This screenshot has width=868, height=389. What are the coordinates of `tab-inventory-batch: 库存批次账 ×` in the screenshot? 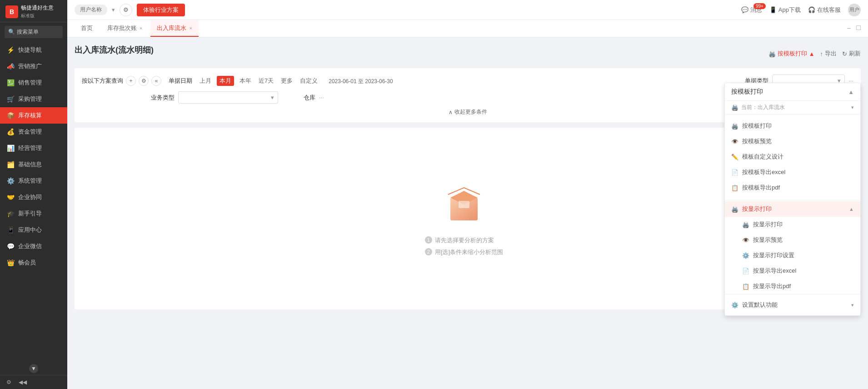 It's located at (125, 28).